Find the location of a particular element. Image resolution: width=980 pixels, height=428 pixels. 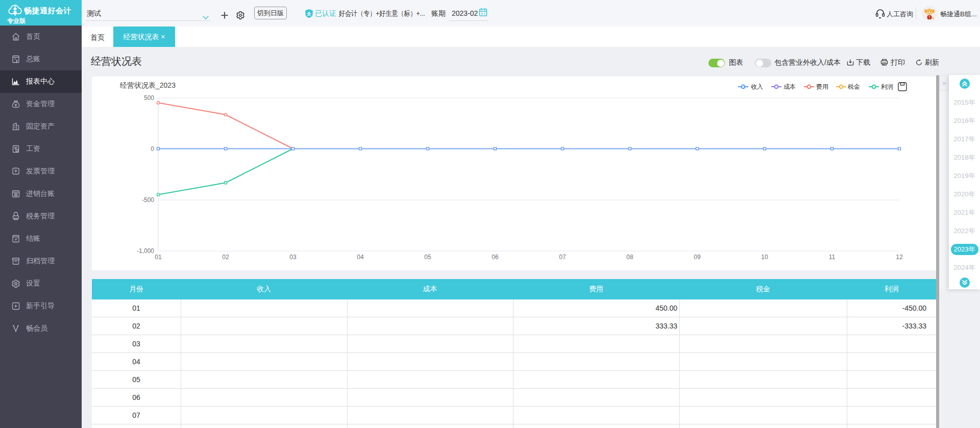

svg-text: 收入 is located at coordinates (757, 87).